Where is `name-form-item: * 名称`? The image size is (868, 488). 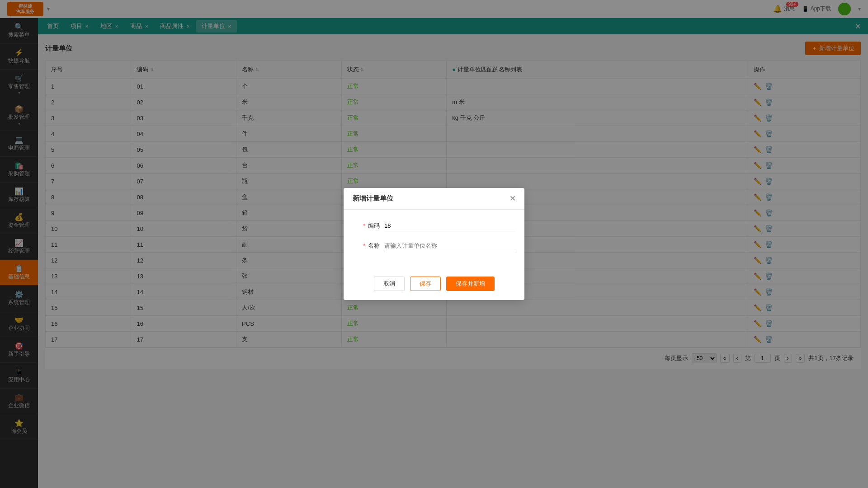 name-form-item: * 名称 is located at coordinates (434, 246).